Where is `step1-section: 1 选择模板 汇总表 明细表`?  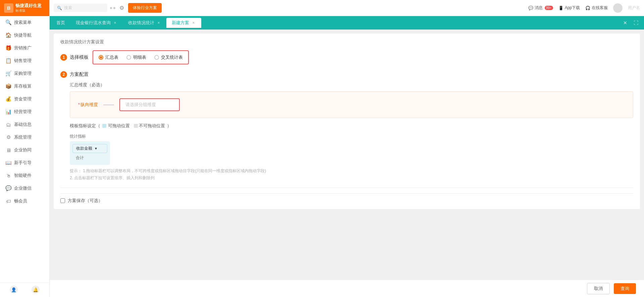
step1-section: 1 选择模板 汇总表 明细表 is located at coordinates (347, 57).